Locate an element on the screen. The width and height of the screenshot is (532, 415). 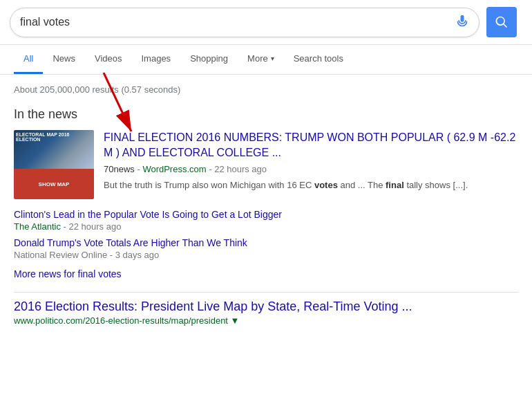
chevron-down-icon: ▾ is located at coordinates (272, 58).